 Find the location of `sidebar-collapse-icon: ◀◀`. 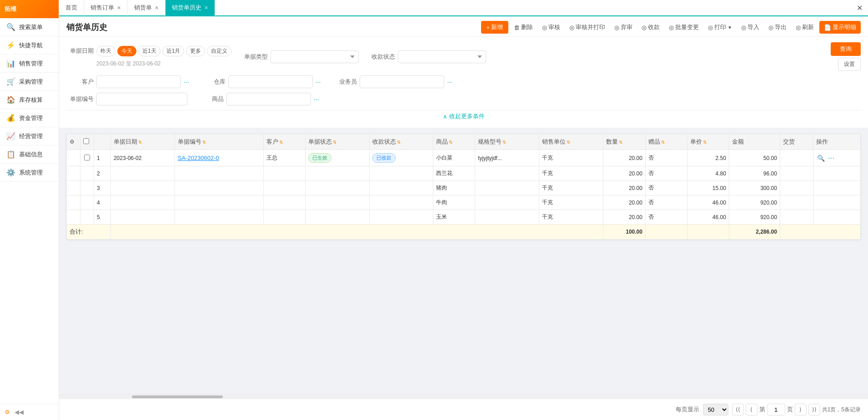

sidebar-collapse-icon: ◀◀ is located at coordinates (19, 412).